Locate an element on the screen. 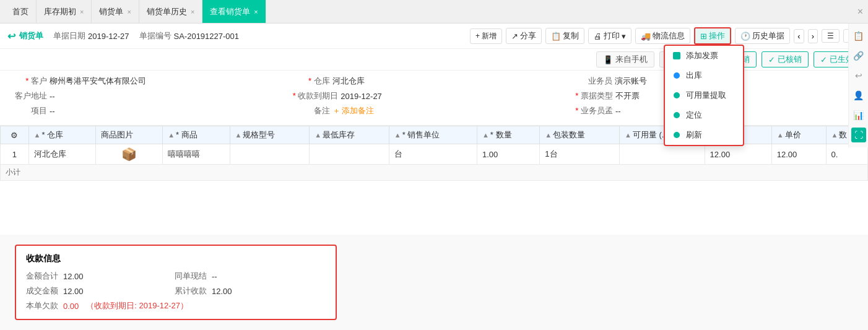 This screenshot has height=330, width=868. phone-icon: 📱 is located at coordinates (608, 59).